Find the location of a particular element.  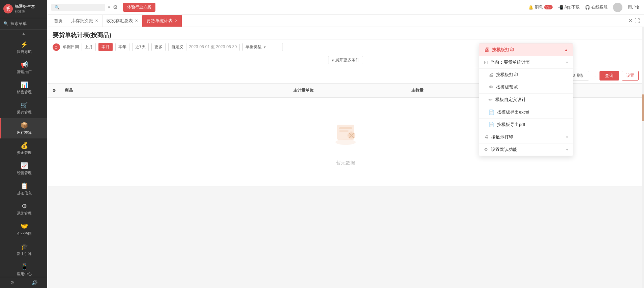

type-filter-select: 单据类型 ▾ is located at coordinates (263, 47).